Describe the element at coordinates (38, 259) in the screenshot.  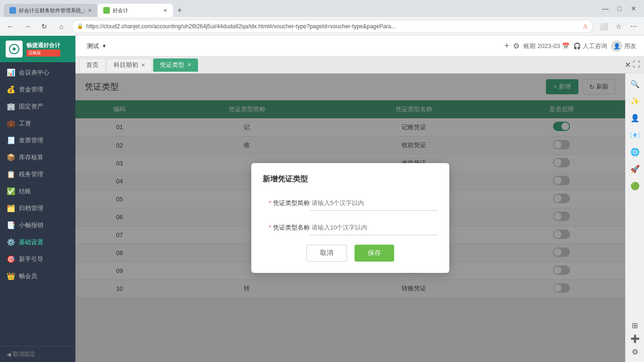
I see `sidebar-item-guide: 🎯 新手引导` at that location.